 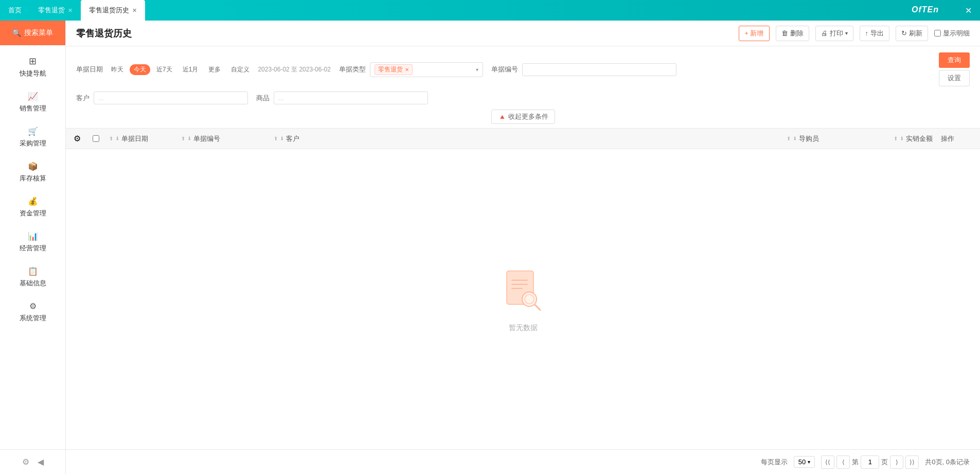 What do you see at coordinates (912, 462) in the screenshot?
I see `page-last-button: ⟩⟩` at bounding box center [912, 462].